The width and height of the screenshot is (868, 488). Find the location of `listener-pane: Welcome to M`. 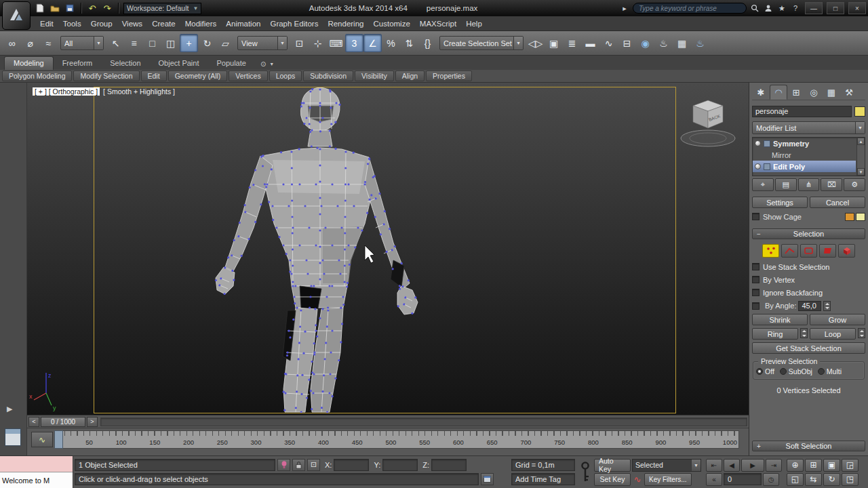

listener-pane: Welcome to M is located at coordinates (37, 480).